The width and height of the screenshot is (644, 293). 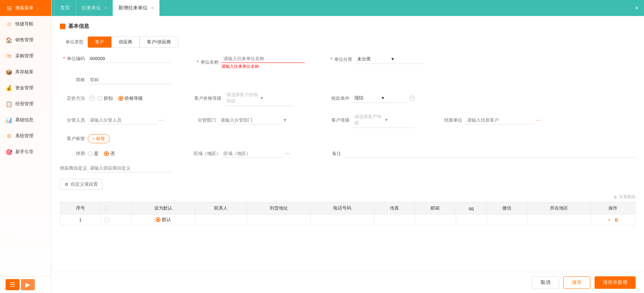 What do you see at coordinates (627, 197) in the screenshot?
I see `batch-delete-label: 批量删除` at bounding box center [627, 197].